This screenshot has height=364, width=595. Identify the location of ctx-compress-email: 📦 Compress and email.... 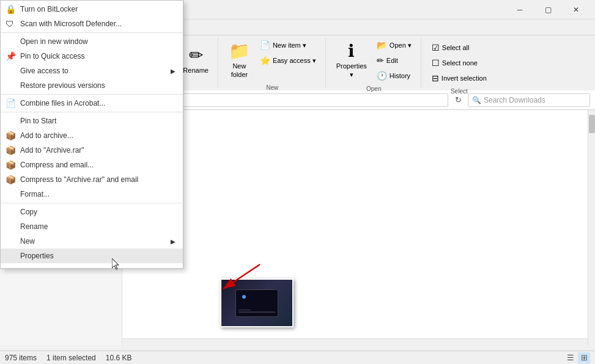
(92, 165).